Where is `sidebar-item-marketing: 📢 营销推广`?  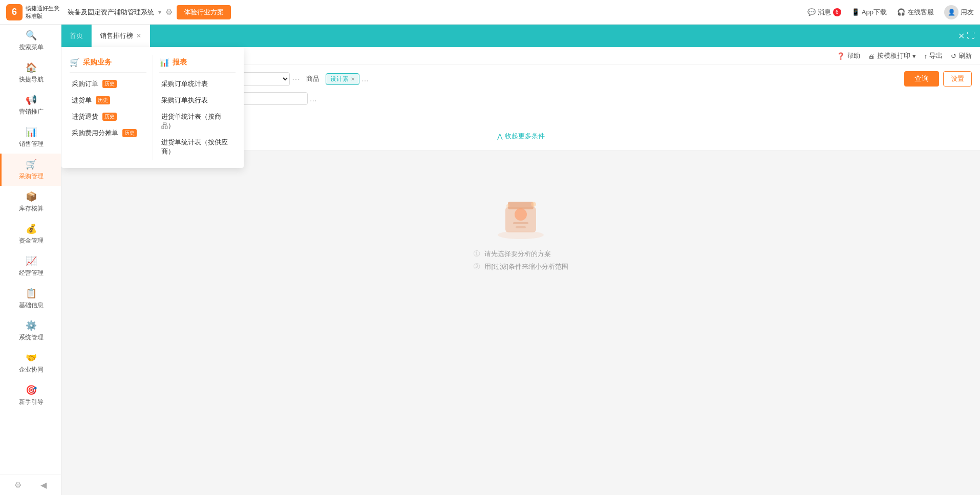
sidebar-item-marketing: 📢 营销推广 is located at coordinates (31, 105).